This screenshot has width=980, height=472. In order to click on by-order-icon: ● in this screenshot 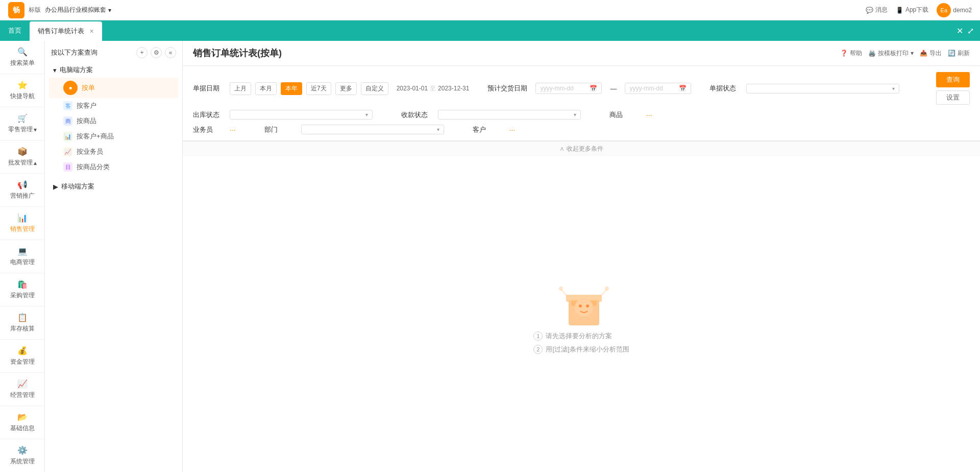, I will do `click(70, 88)`.